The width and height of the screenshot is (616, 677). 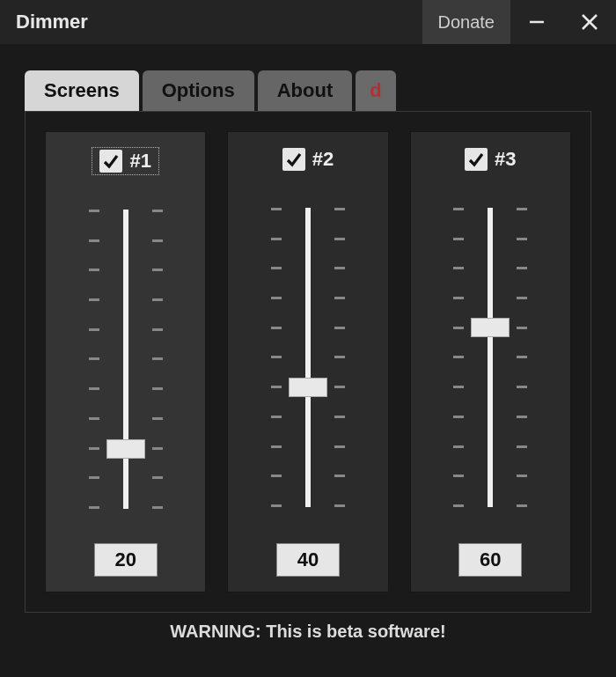 What do you see at coordinates (305, 91) in the screenshot?
I see `tab-about: About` at bounding box center [305, 91].